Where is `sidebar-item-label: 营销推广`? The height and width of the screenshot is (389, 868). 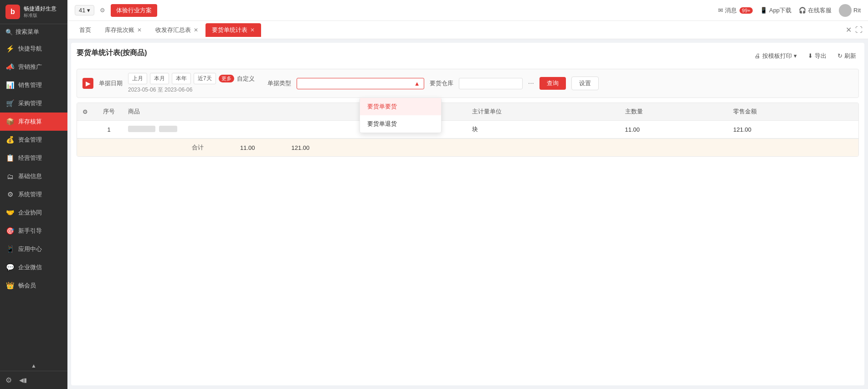 sidebar-item-label: 营销推广 is located at coordinates (30, 67).